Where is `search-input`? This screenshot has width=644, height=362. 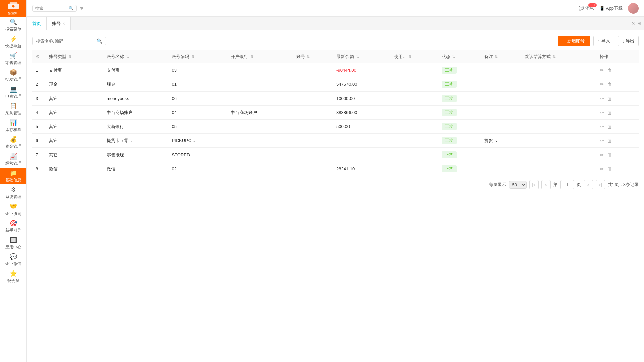
search-input is located at coordinates (66, 41).